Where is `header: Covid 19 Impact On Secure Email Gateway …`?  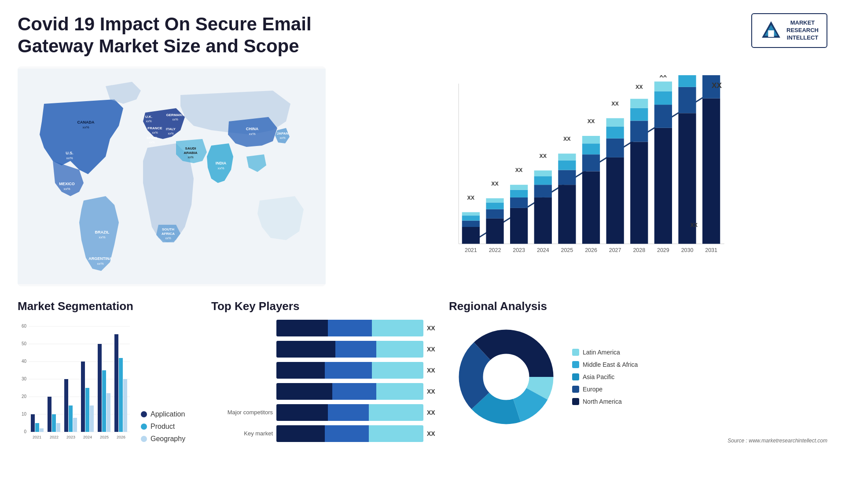 header: Covid 19 Impact On Secure Email Gateway … is located at coordinates (422, 35).